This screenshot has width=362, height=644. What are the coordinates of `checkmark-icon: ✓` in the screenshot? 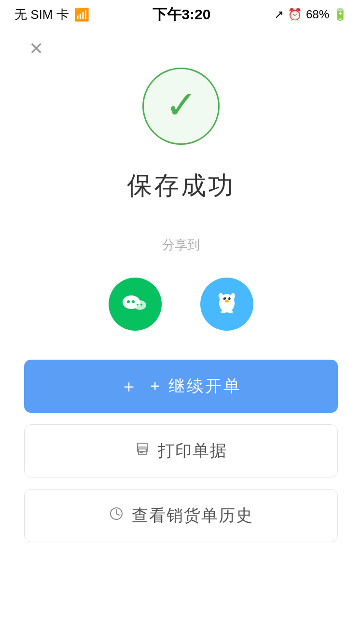 It's located at (181, 105).